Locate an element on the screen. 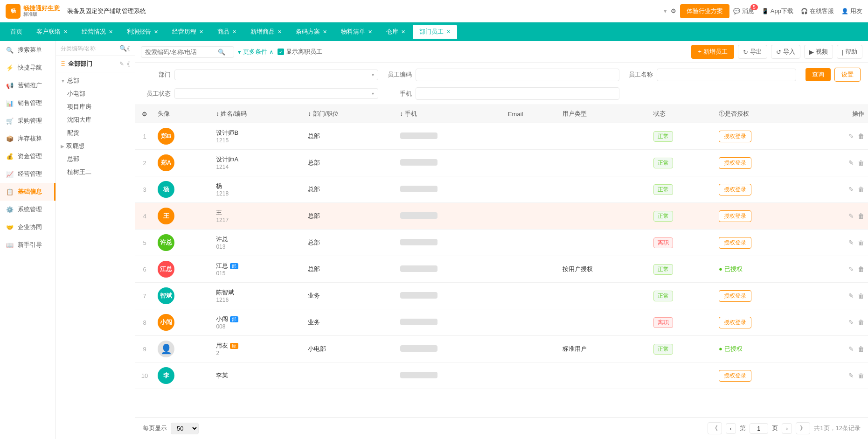 Image resolution: width=868 pixels, height=439 pixels. tab-department: 部门员工 ✕ is located at coordinates (435, 32).